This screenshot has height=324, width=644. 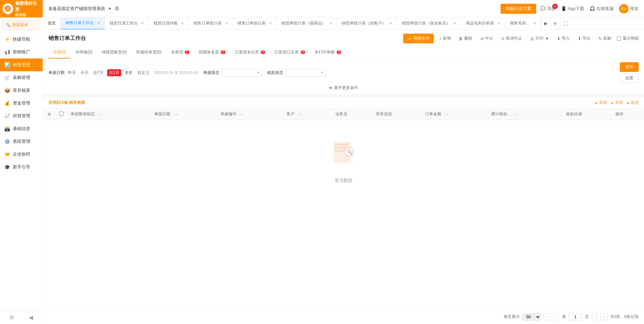 I want to click on sidebar-item-operations: 📈 经营管理, so click(x=22, y=116).